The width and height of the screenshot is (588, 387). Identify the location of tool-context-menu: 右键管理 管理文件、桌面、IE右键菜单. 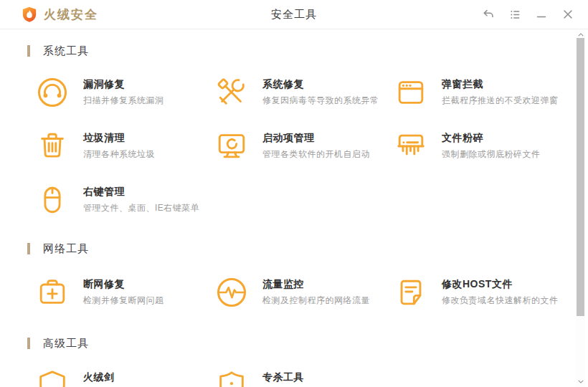
(125, 201).